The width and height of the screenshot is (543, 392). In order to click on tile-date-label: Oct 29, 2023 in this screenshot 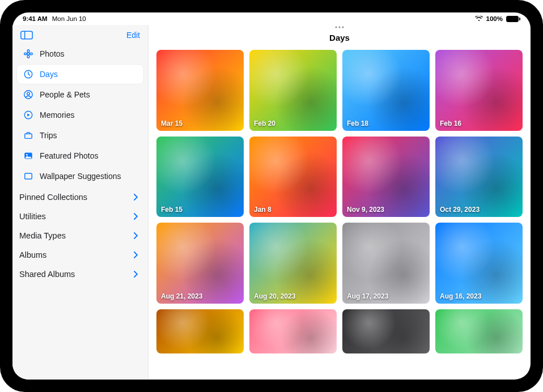, I will do `click(460, 210)`.